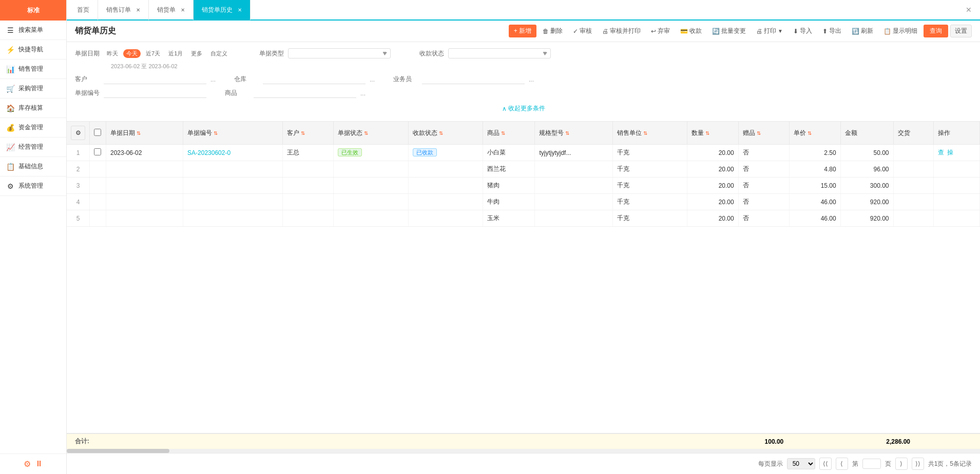 The height and width of the screenshot is (474, 980). What do you see at coordinates (39, 464) in the screenshot?
I see `sidebar-pause-icon: ⏸` at bounding box center [39, 464].